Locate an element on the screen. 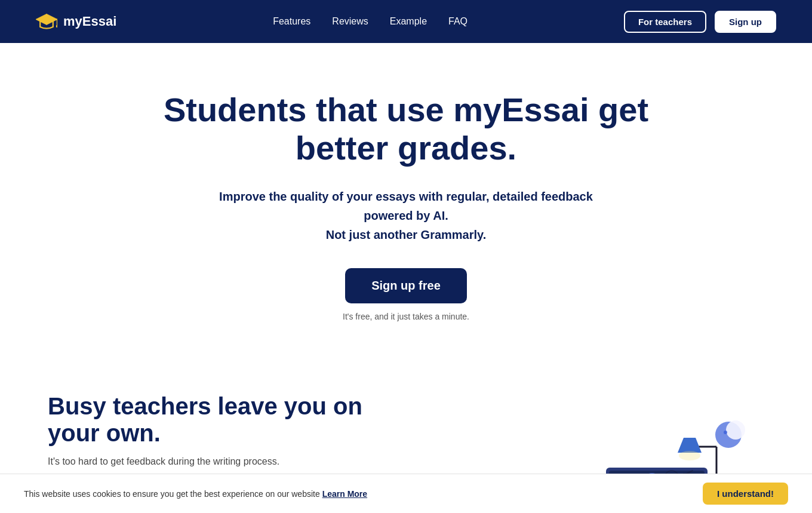 The image size is (812, 513). cookie-learn-more-link: Learn More is located at coordinates (345, 494).